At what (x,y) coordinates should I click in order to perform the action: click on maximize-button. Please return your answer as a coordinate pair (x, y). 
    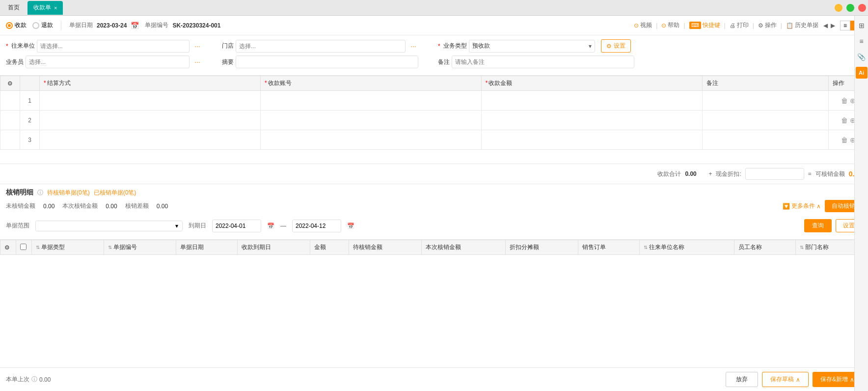
    Looking at the image, I should click on (850, 8).